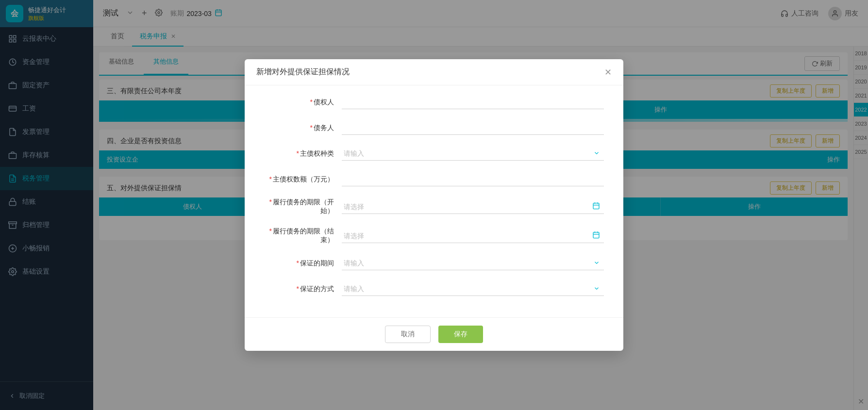 Image resolution: width=868 pixels, height=410 pixels. I want to click on cancel-button: 取消, so click(408, 334).